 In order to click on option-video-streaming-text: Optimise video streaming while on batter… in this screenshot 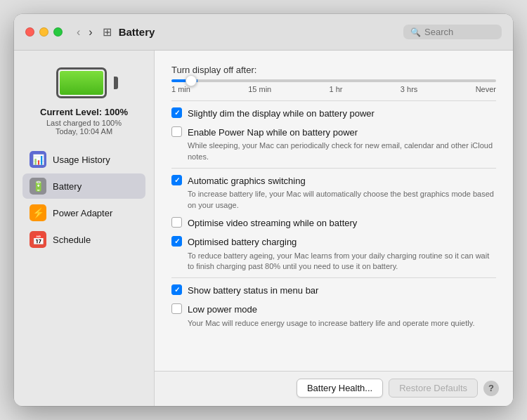, I will do `click(341, 223)`.